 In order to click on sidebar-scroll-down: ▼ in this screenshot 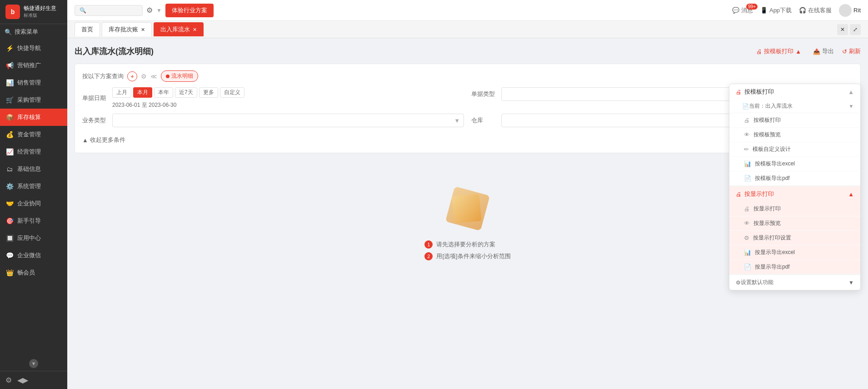, I will do `click(34, 364)`.